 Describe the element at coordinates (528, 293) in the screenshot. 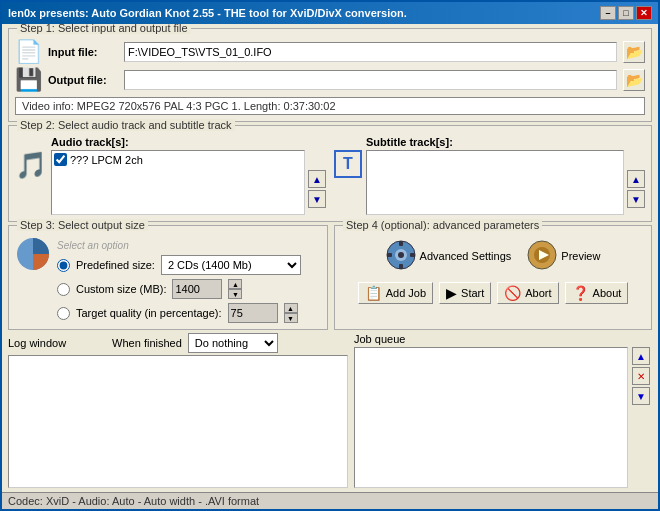

I see `abort-button: 🚫 Abort` at that location.